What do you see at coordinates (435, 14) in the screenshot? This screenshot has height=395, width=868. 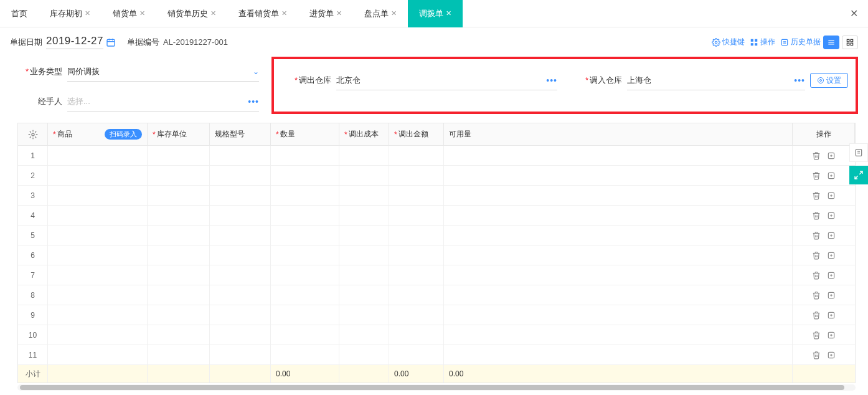 I see `tab-transfer-order: 调拨单✕` at bounding box center [435, 14].